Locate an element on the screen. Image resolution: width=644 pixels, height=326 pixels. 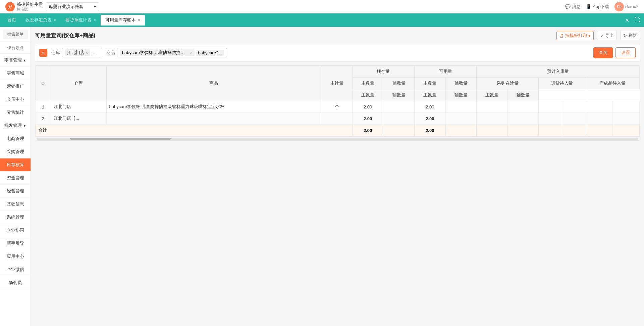
app-download-btn: 📱 App下载 is located at coordinates (598, 7).